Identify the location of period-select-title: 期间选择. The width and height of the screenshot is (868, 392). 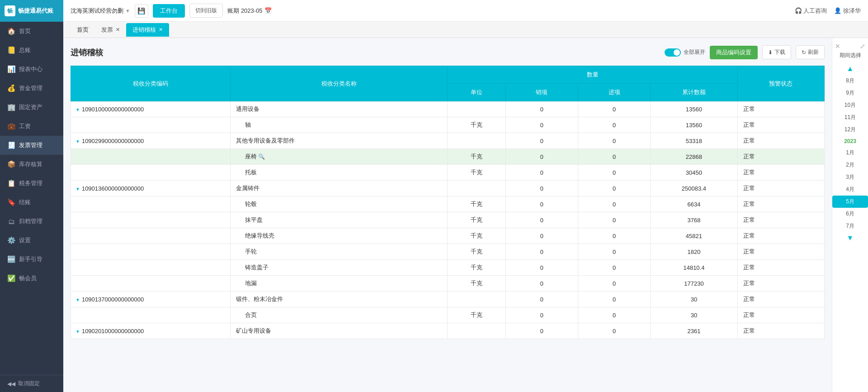
(850, 55).